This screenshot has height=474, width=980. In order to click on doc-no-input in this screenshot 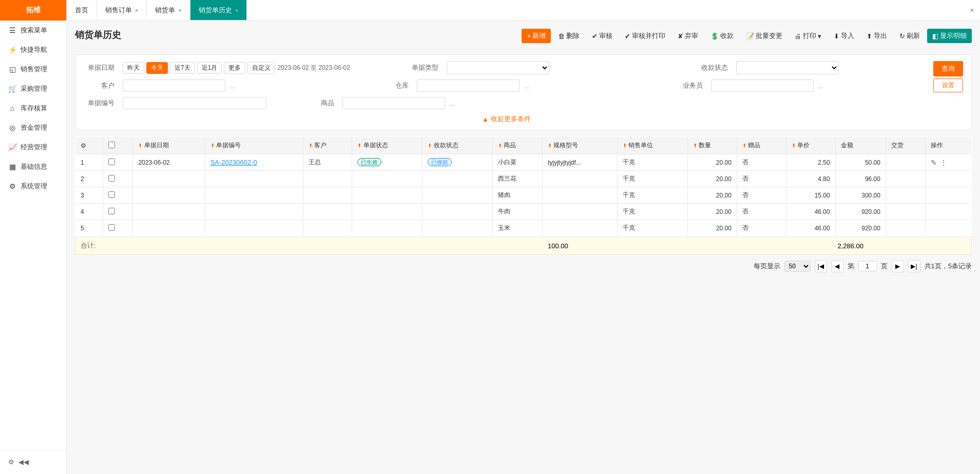, I will do `click(195, 103)`.